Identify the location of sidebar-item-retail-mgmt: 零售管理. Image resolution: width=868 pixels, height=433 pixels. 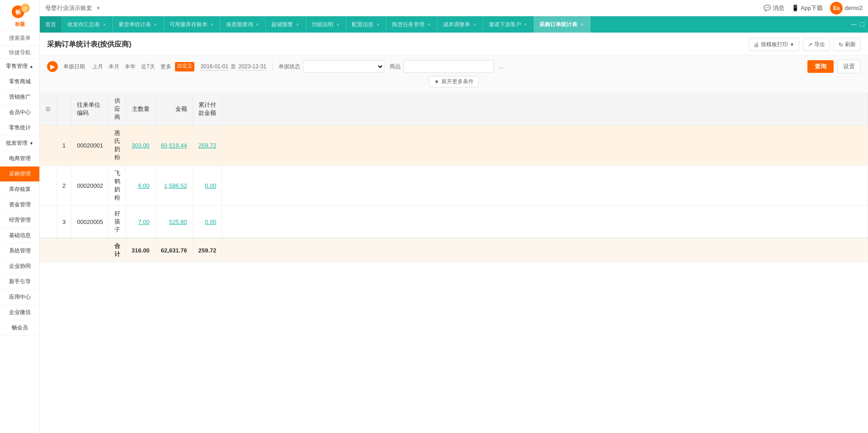
(20, 67).